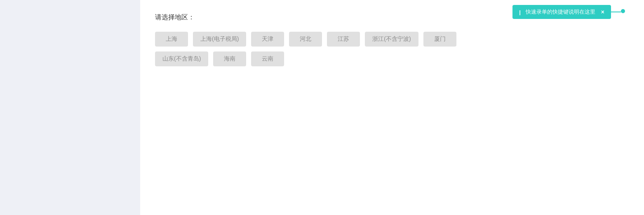  What do you see at coordinates (623, 11) in the screenshot?
I see `tooltip-dot` at bounding box center [623, 11].